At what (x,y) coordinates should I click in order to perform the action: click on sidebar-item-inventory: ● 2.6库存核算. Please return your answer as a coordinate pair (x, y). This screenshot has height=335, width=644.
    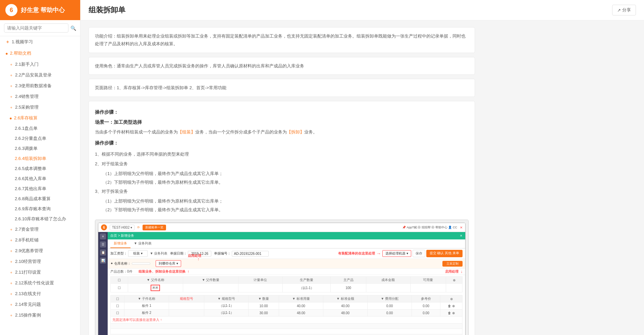
    Looking at the image, I should click on (40, 118).